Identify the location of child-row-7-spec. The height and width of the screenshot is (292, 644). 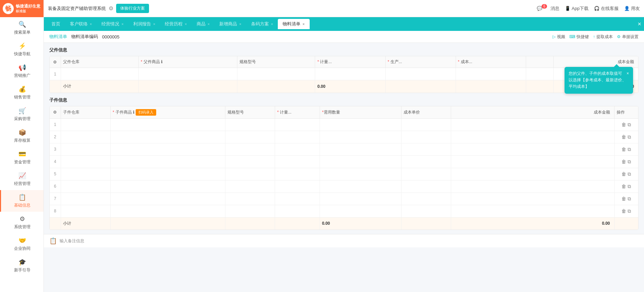
(250, 199).